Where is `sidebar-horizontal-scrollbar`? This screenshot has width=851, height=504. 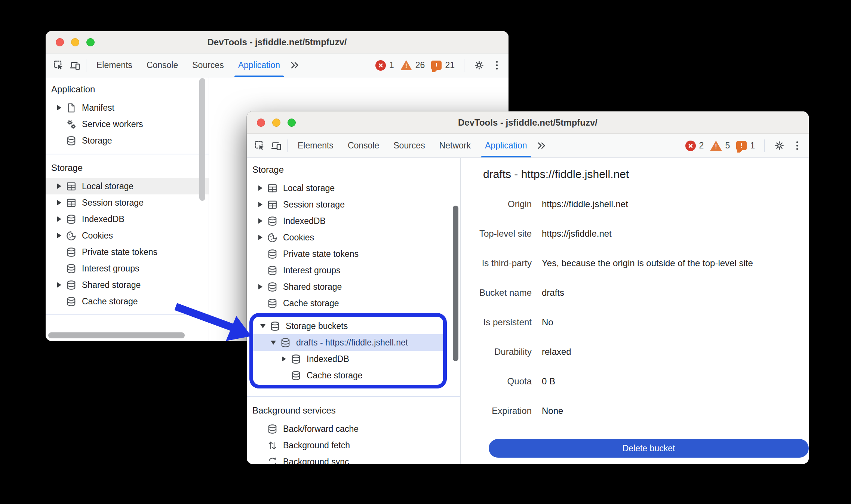 sidebar-horizontal-scrollbar is located at coordinates (117, 335).